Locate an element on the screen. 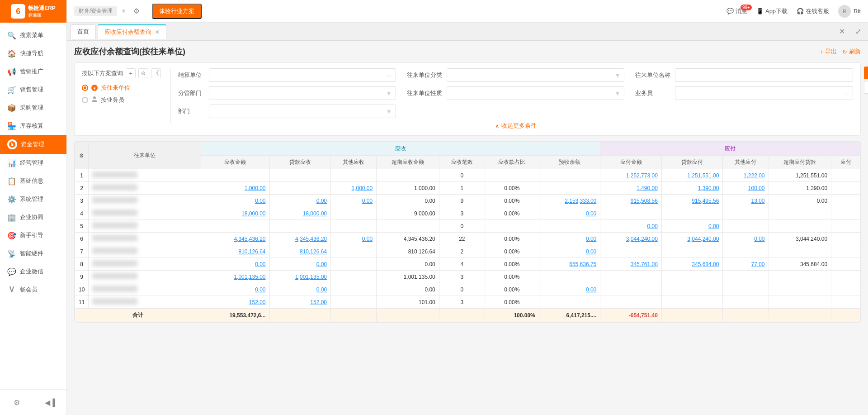 The image size is (868, 415). close-window-icon: ✕ is located at coordinates (842, 32).